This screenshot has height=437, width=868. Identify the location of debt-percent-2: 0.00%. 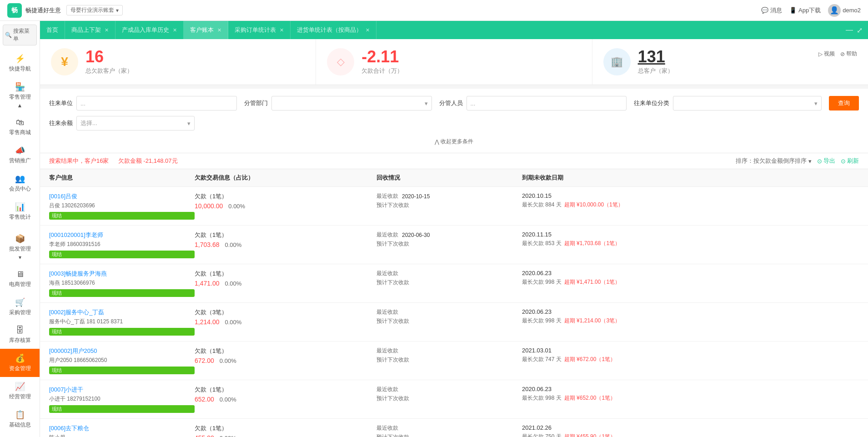
(234, 245).